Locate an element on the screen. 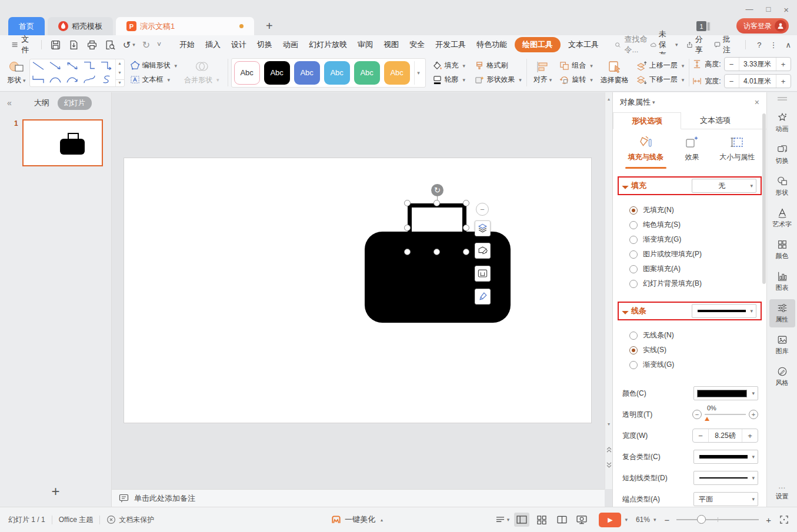  command-search-box: 查找命令... is located at coordinates (633, 45).